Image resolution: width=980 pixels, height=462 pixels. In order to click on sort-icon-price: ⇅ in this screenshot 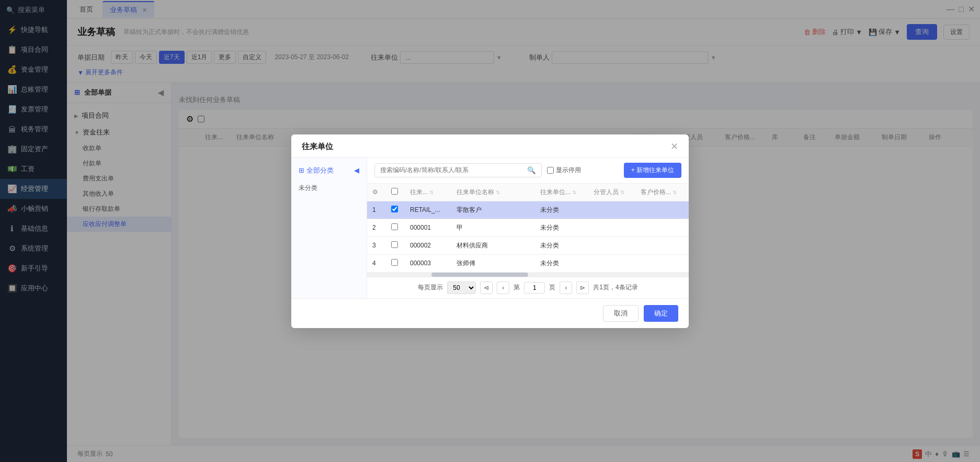, I will do `click(675, 193)`.